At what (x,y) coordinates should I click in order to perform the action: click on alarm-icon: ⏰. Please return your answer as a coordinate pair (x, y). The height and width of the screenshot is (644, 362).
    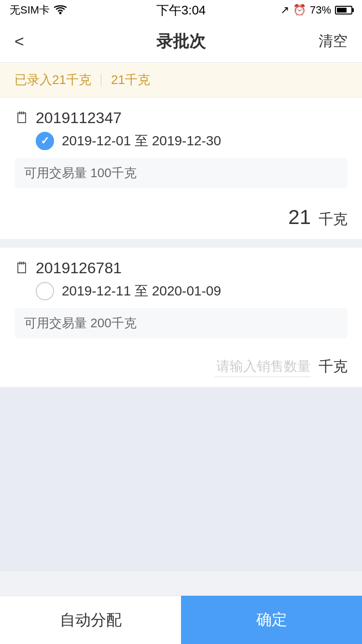
    Looking at the image, I should click on (299, 10).